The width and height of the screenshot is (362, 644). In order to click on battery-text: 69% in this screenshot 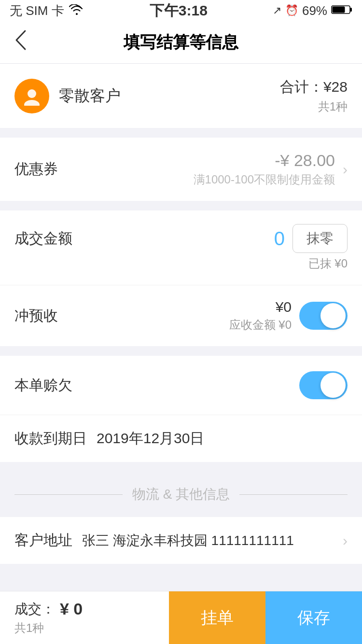, I will do `click(315, 11)`.